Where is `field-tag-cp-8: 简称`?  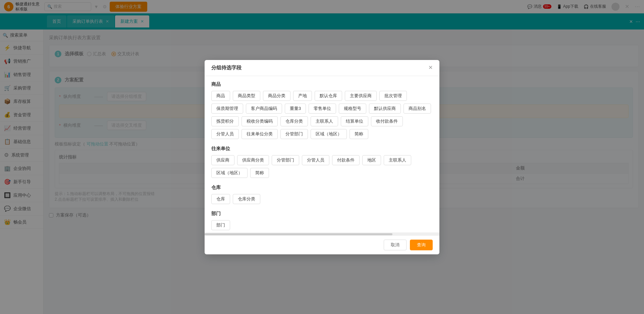 field-tag-cp-8: 简称 is located at coordinates (260, 173).